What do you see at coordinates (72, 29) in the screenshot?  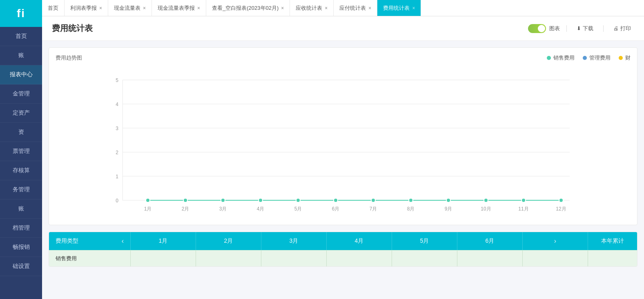 I see `page-title: 费用统计表` at bounding box center [72, 29].